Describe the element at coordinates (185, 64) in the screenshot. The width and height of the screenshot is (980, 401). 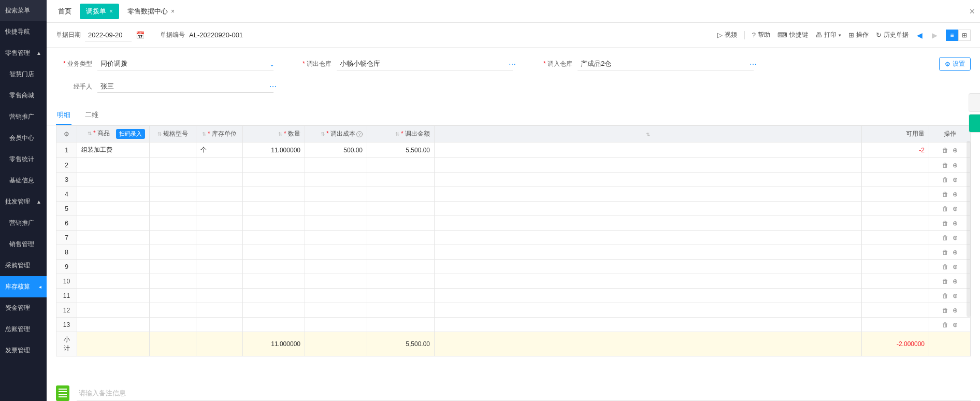
I see `biz-type-select` at that location.